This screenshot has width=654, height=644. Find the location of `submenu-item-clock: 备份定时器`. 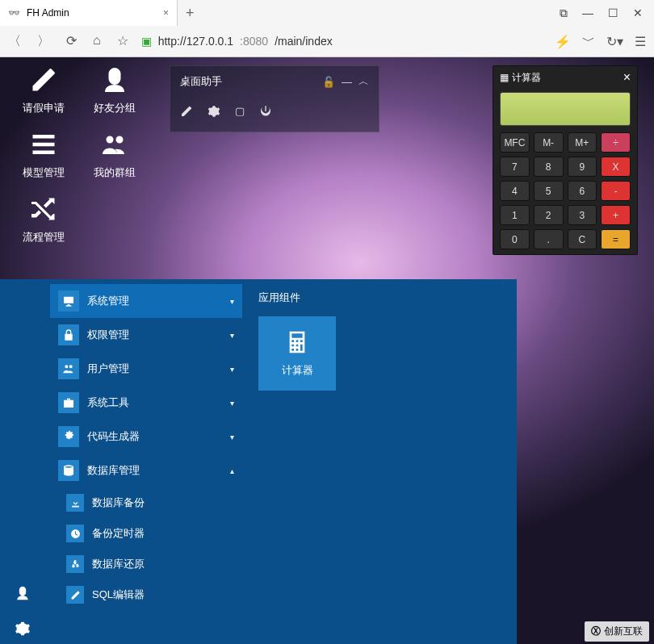

submenu-item-clock: 备份定时器 is located at coordinates (146, 533).